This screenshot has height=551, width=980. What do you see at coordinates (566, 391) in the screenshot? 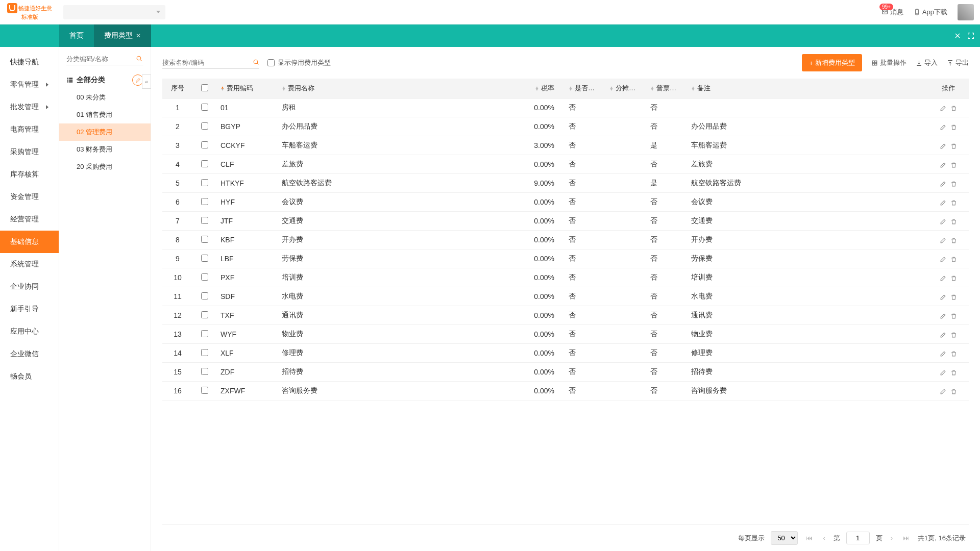
I see `table-row: 16ZXFWF咨询服务费0.00%否否咨询服务费` at bounding box center [566, 391].